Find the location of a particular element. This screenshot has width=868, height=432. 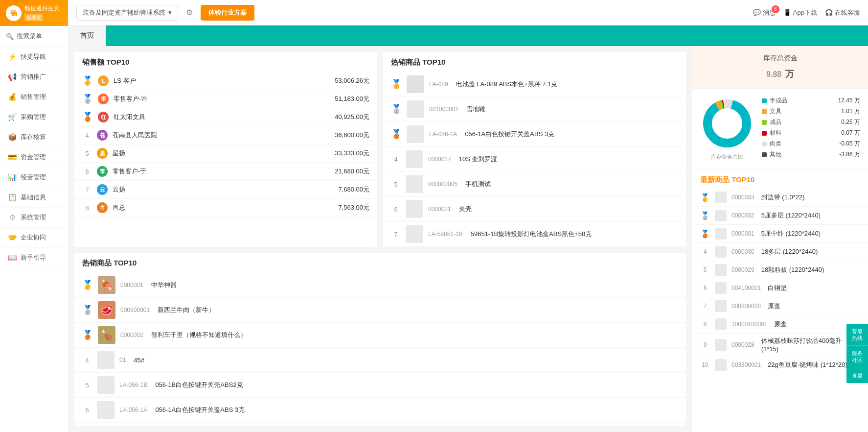

customer-name-1: LS 客户 is located at coordinates (222, 81).